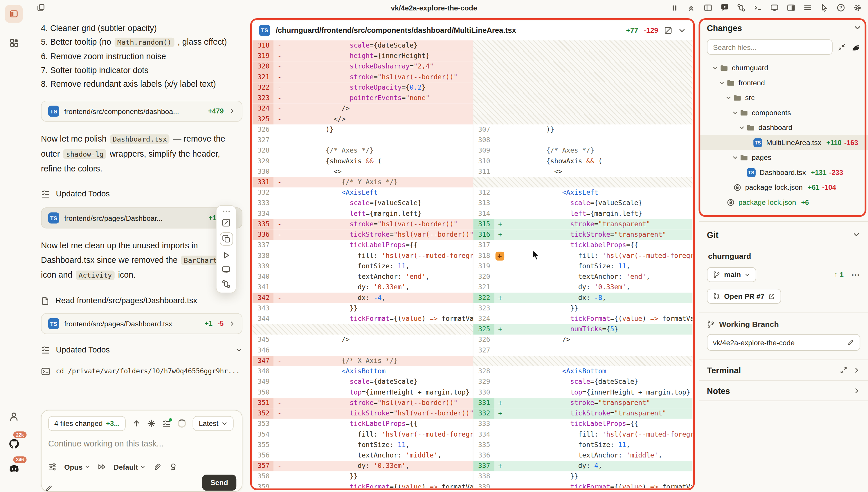 The image size is (868, 492). What do you see at coordinates (484, 476) in the screenshot?
I see `diff-line-number: 338` at bounding box center [484, 476].